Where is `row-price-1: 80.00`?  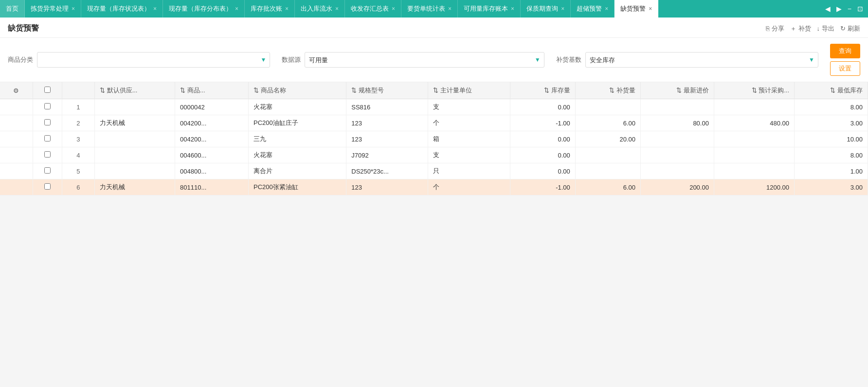
row-price-1: 80.00 is located at coordinates (677, 123).